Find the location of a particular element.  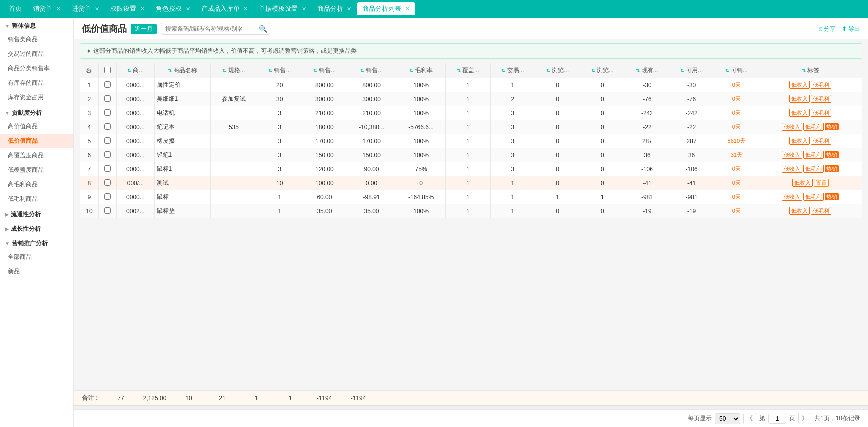

sidebar-item-high-value: 高价值商品 is located at coordinates (37, 127).